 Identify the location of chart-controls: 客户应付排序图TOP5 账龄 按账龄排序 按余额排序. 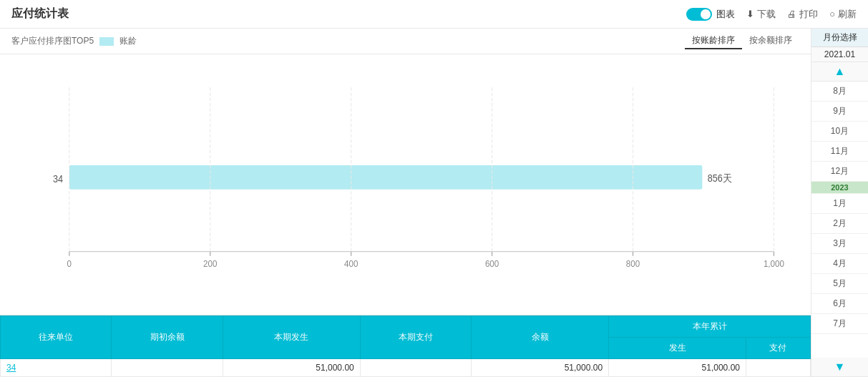
(405, 41).